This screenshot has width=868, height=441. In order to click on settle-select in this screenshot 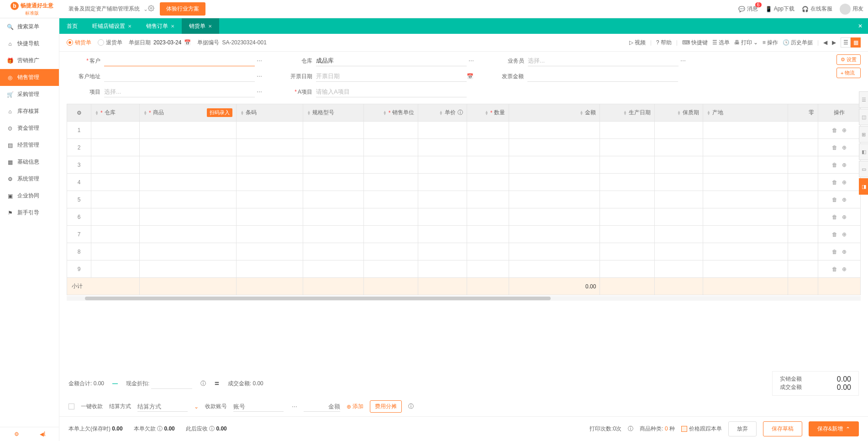, I will do `click(163, 407)`.